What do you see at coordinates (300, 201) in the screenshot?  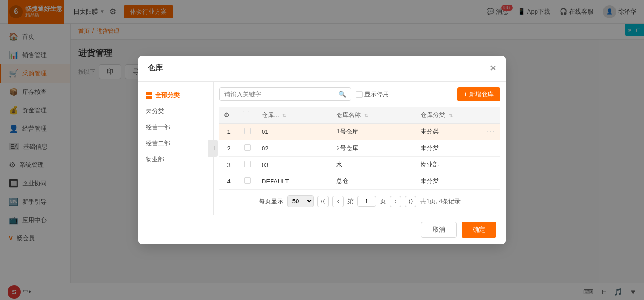 I see `page-size-select: 50 100 200` at bounding box center [300, 201].